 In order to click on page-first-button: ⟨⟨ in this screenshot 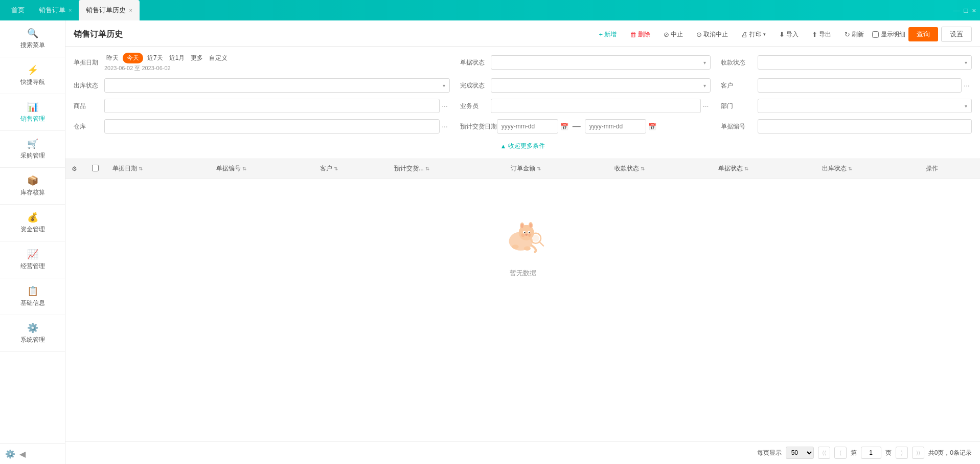, I will do `click(824, 453)`.